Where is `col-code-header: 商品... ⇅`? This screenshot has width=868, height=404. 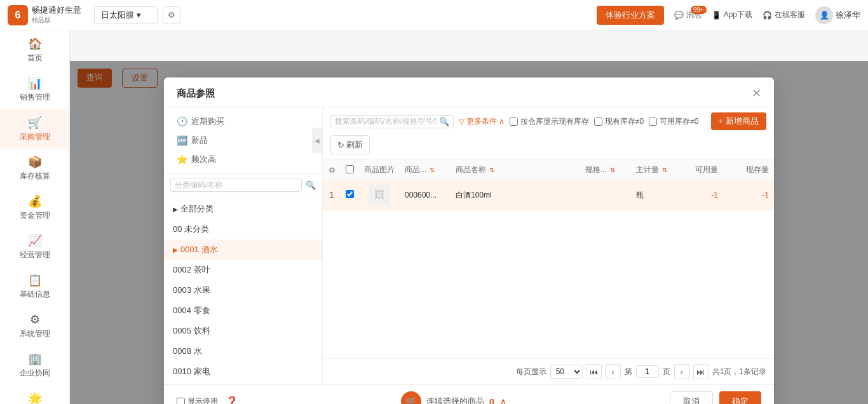 col-code-header: 商品... ⇅ is located at coordinates (425, 170).